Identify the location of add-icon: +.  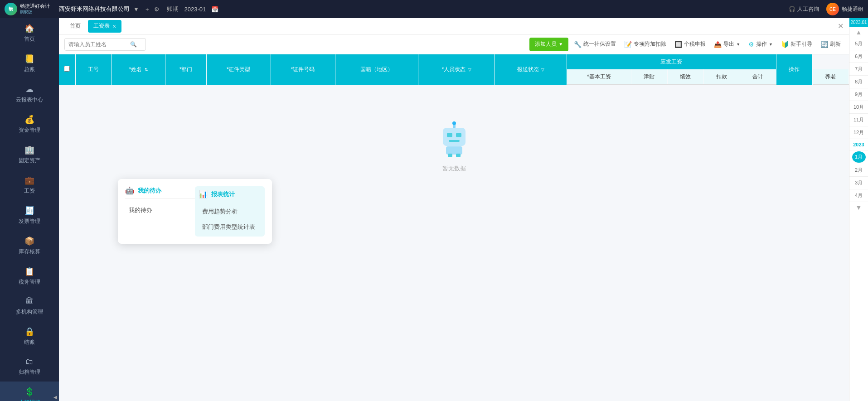
(147, 9).